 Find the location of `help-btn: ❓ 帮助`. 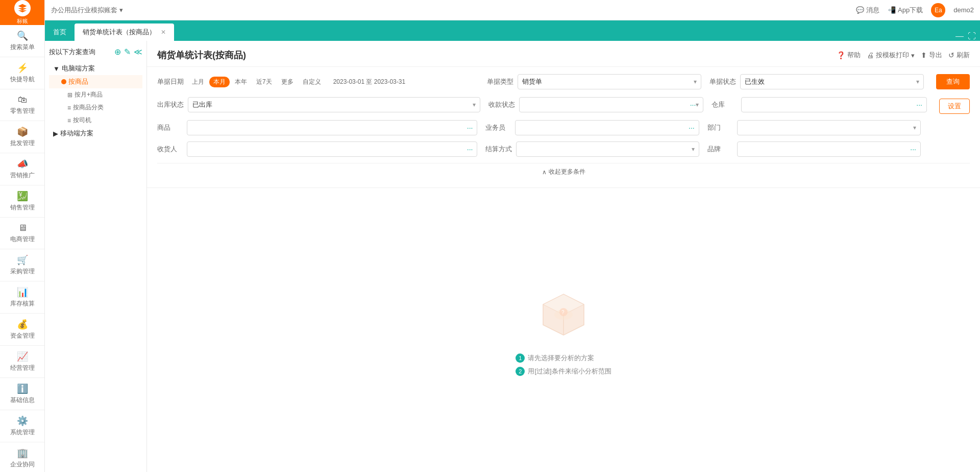

help-btn: ❓ 帮助 is located at coordinates (848, 55).